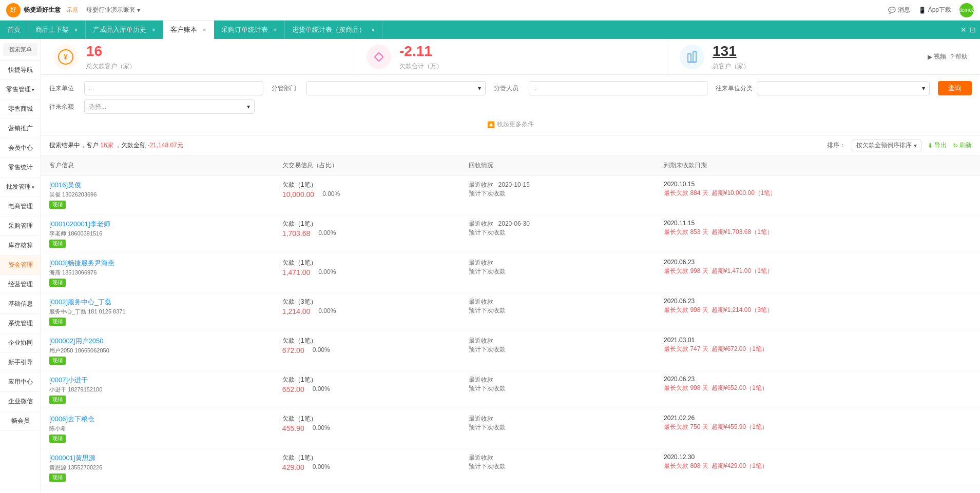 Image resolution: width=980 pixels, height=493 pixels. I want to click on overdue-amount-link: 超期¥10,000.00（1笔）, so click(744, 193).